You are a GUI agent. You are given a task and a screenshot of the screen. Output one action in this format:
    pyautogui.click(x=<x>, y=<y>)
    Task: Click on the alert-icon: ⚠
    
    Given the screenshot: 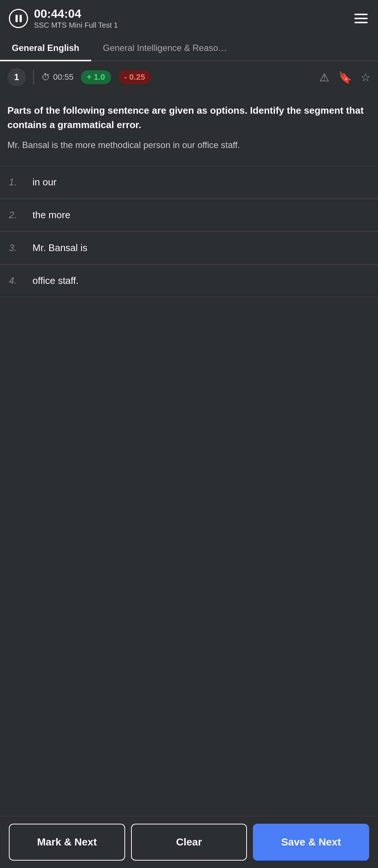 What is the action you would take?
    pyautogui.click(x=324, y=78)
    